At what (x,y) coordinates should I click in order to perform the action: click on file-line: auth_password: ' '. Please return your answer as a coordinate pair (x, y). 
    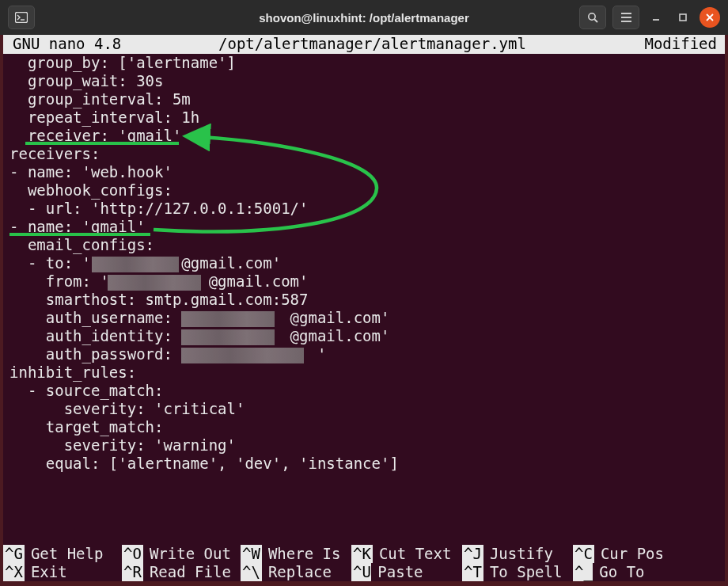
    Looking at the image, I should click on (364, 355).